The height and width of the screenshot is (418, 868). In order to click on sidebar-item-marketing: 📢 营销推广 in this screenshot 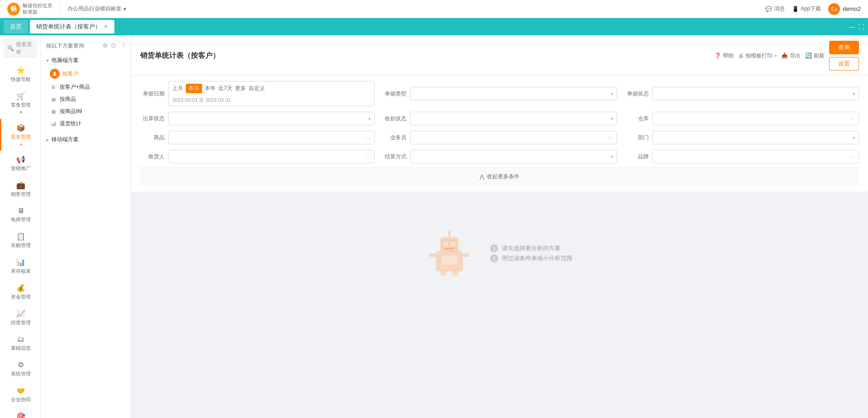, I will do `click(20, 164)`.